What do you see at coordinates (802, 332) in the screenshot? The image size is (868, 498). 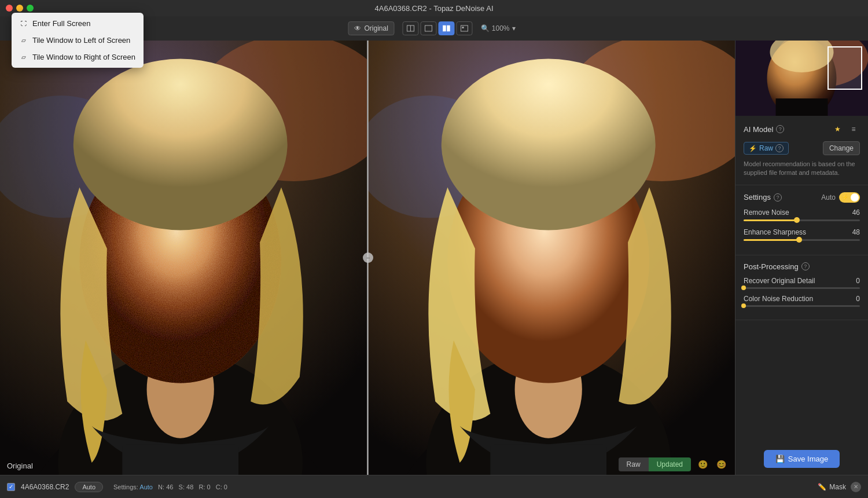 I see `panel-spacer` at bounding box center [802, 332].